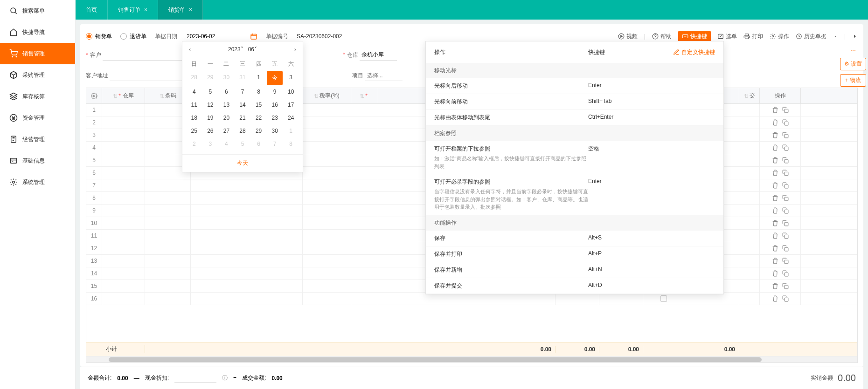  I want to click on header-gear, so click(94, 96).